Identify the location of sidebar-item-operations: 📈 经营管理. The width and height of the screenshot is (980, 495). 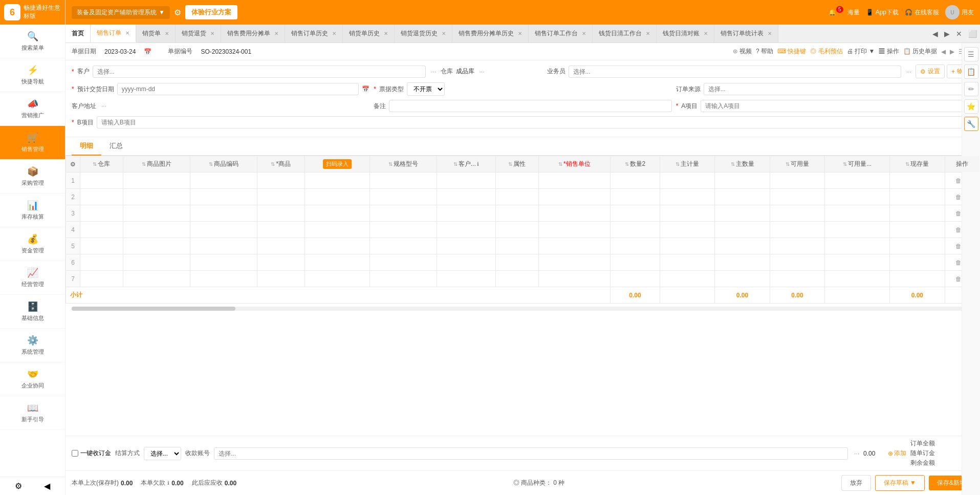
(33, 278).